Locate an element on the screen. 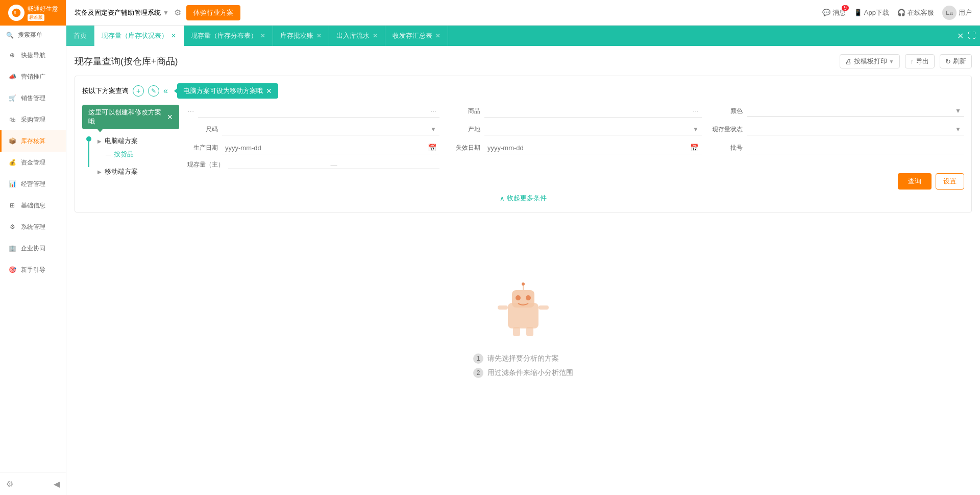 Image resolution: width=980 pixels, height=495 pixels. sidebar-item-purchase: 🛍 采购管理 is located at coordinates (33, 120).